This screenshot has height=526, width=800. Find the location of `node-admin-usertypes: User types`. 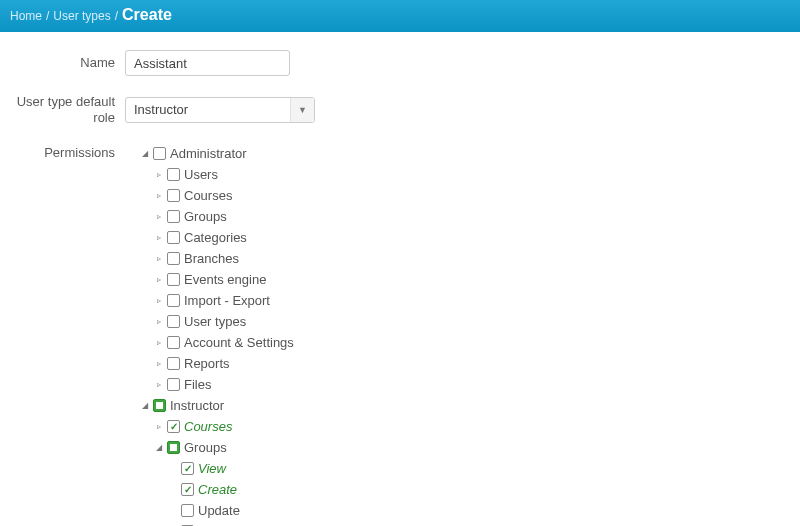

node-admin-usertypes: User types is located at coordinates (215, 322).